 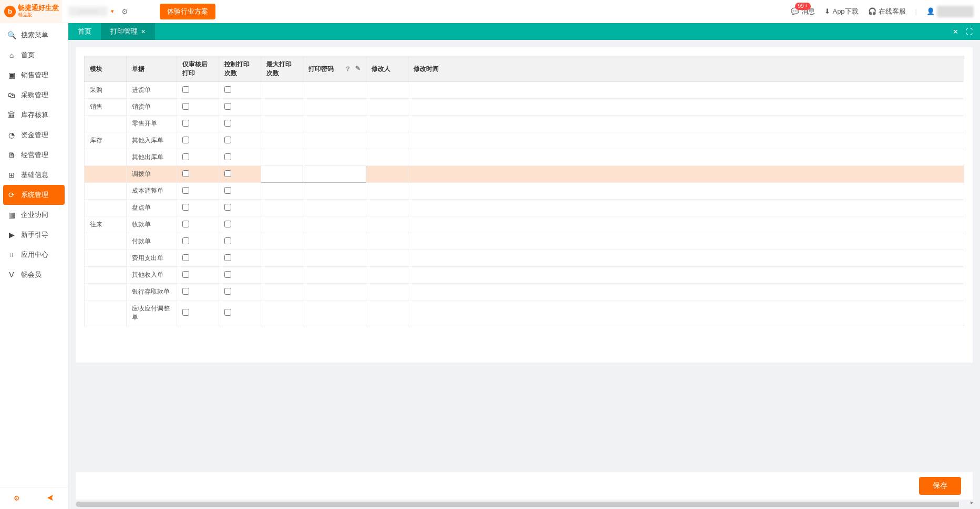 What do you see at coordinates (950, 12) in the screenshot?
I see `user-avatar: 👤` at bounding box center [950, 12].